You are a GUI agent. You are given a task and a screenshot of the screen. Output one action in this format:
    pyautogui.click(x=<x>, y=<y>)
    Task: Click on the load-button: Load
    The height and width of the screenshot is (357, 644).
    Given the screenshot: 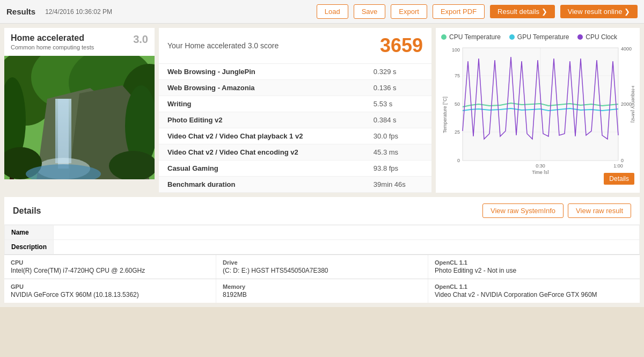 What is the action you would take?
    pyautogui.click(x=333, y=12)
    